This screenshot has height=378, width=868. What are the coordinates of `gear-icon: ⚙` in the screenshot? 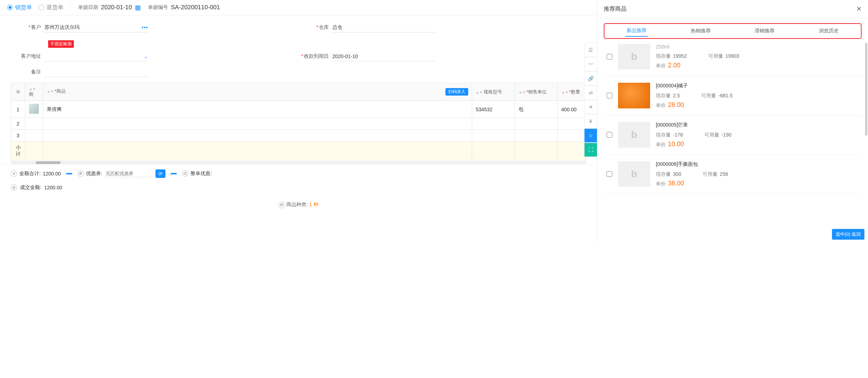 It's located at (18, 92).